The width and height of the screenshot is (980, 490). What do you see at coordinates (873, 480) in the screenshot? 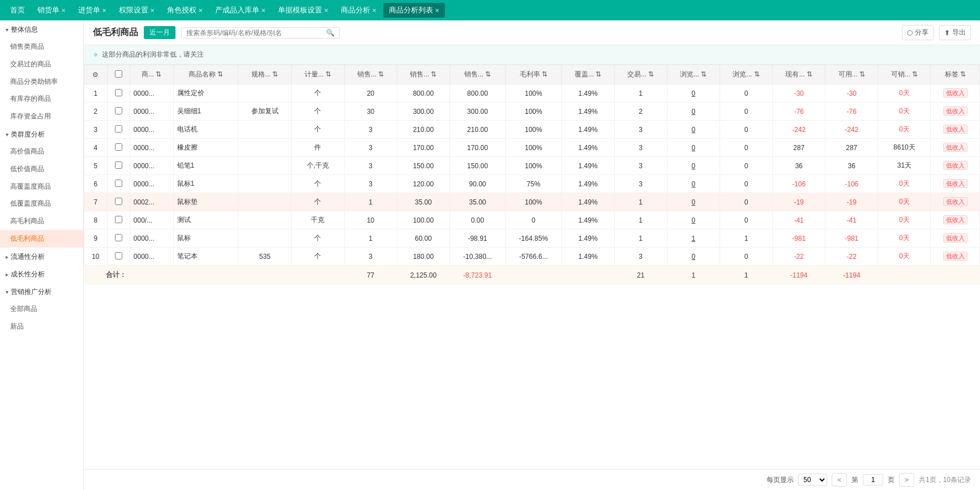
I see `current-page-input` at bounding box center [873, 480].